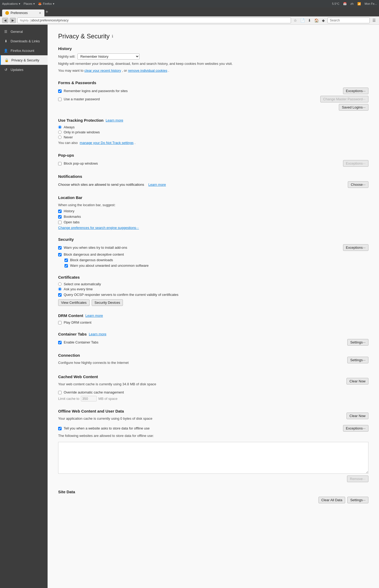 Image resolution: width=379 pixels, height=588 pixels. What do you see at coordinates (40, 13) in the screenshot?
I see `tab-close-btn: ✕` at bounding box center [40, 13].